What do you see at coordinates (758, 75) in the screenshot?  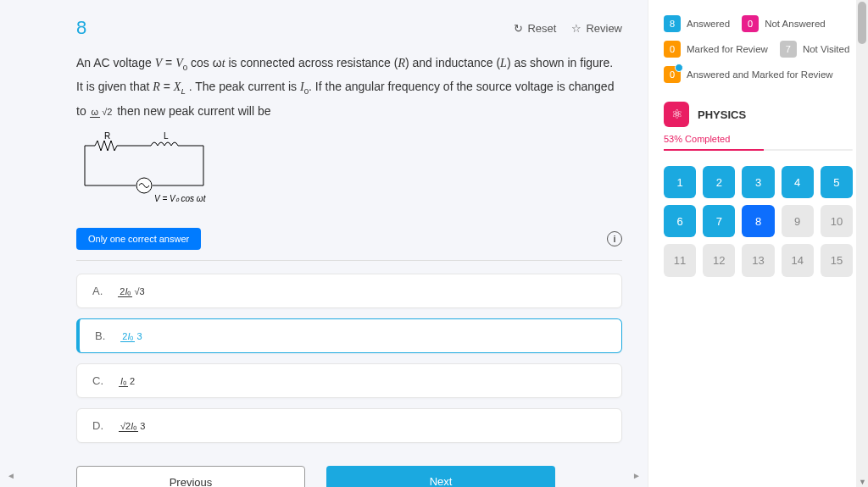 I see `legend-amr: 0 Answered and Marked for Review` at bounding box center [758, 75].